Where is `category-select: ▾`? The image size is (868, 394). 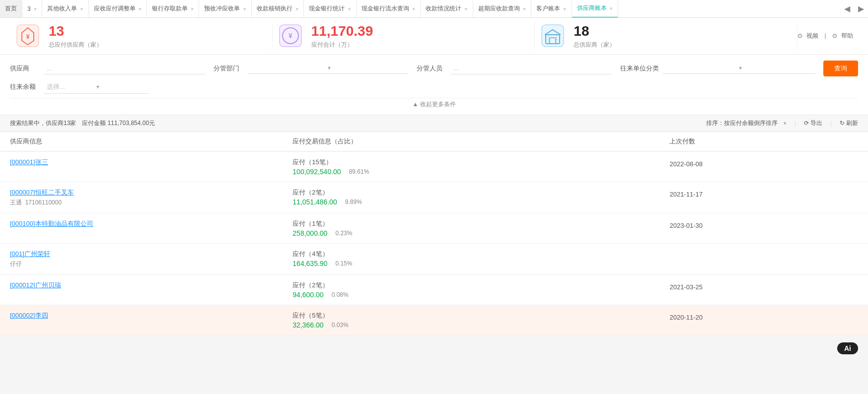 category-select: ▾ is located at coordinates (739, 68).